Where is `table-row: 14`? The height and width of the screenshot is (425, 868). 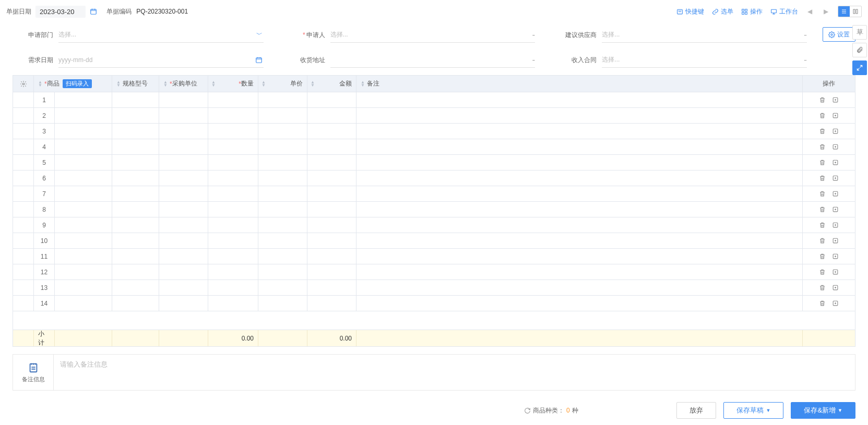
table-row: 14 is located at coordinates (434, 303).